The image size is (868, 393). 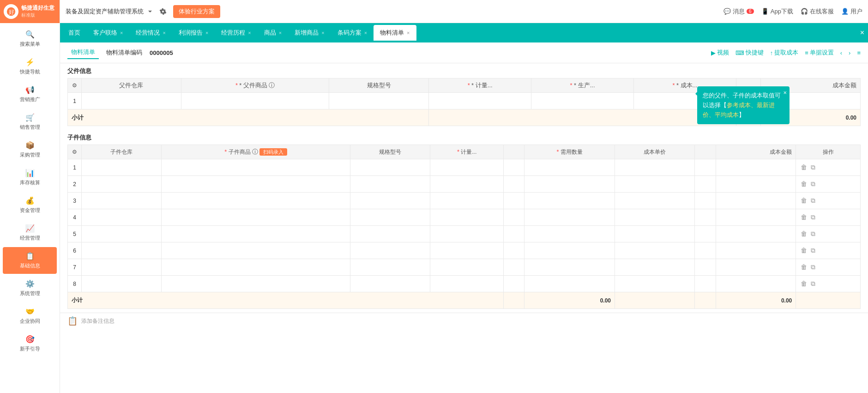 What do you see at coordinates (583, 101) in the screenshot?
I see `parent-production-cell` at bounding box center [583, 101].